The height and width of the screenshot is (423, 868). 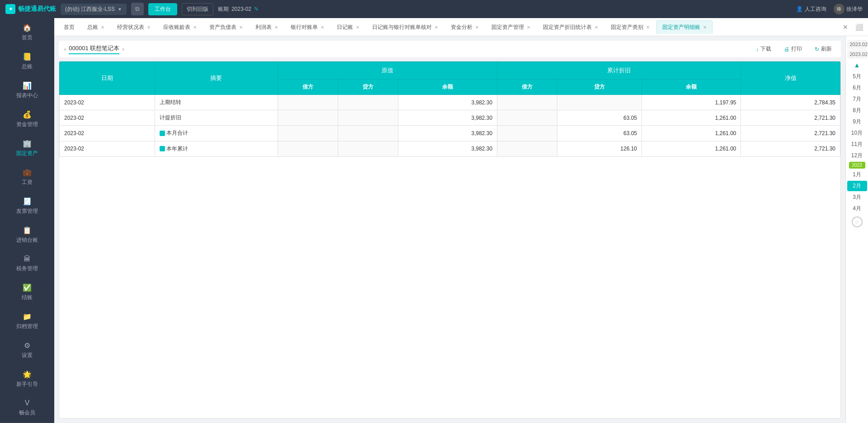 I want to click on tab-ledger-close: ✕, so click(x=103, y=27).